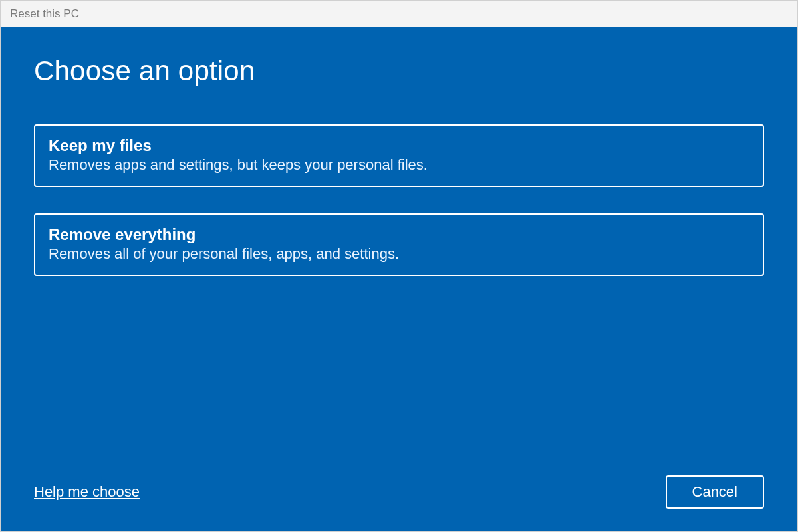 The width and height of the screenshot is (798, 532). I want to click on option-title: Keep my files, so click(399, 146).